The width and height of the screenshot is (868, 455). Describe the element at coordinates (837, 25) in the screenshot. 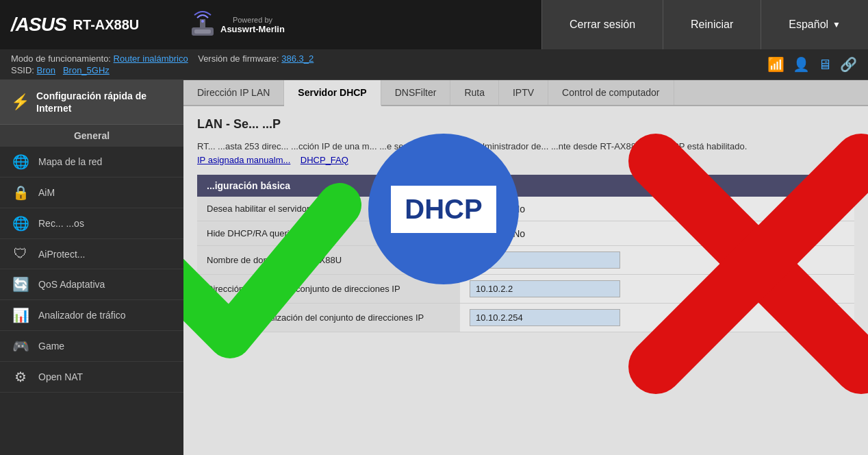

I see `chevron-down-icon: ▼` at that location.